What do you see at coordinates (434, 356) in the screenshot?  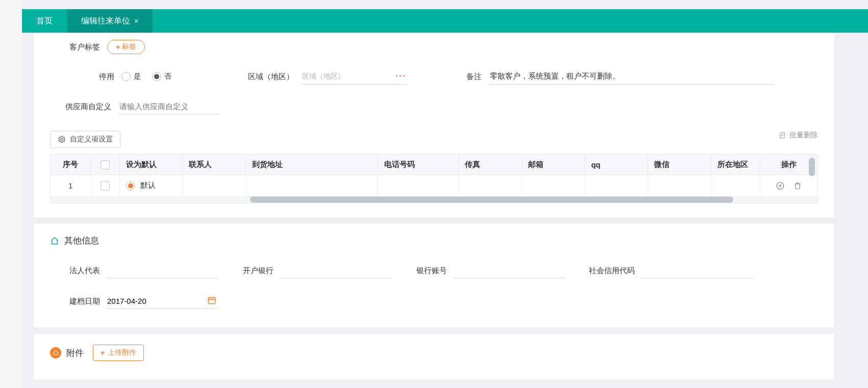 I see `attachment-card: 附件 + 上传附件` at bounding box center [434, 356].